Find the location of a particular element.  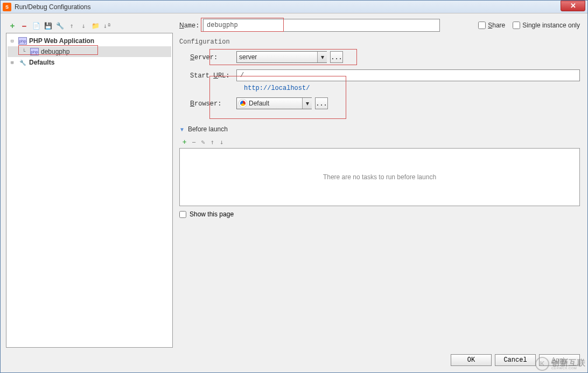

browser-browse-button: ... is located at coordinates (321, 103).